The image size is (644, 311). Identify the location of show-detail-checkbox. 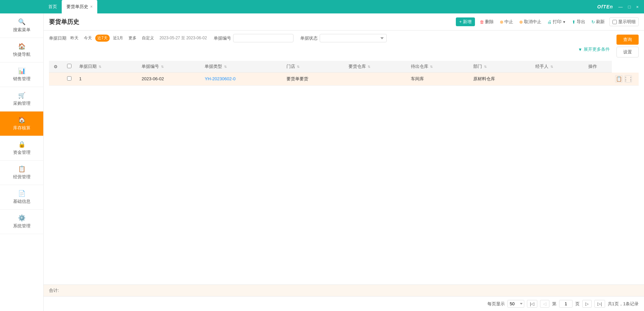
(614, 22).